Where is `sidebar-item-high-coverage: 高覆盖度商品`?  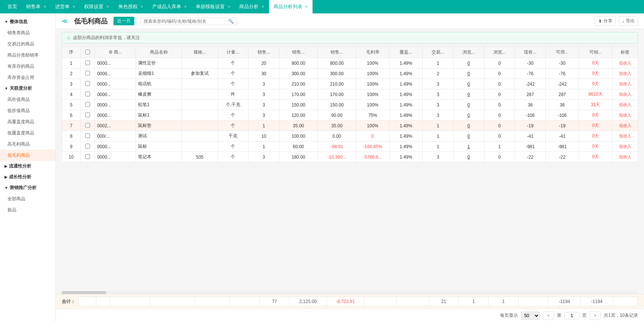
sidebar-item-high-coverage: 高覆盖度商品 is located at coordinates (28, 122).